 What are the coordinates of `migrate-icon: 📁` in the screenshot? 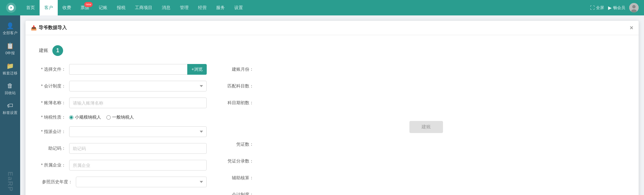 It's located at (10, 66).